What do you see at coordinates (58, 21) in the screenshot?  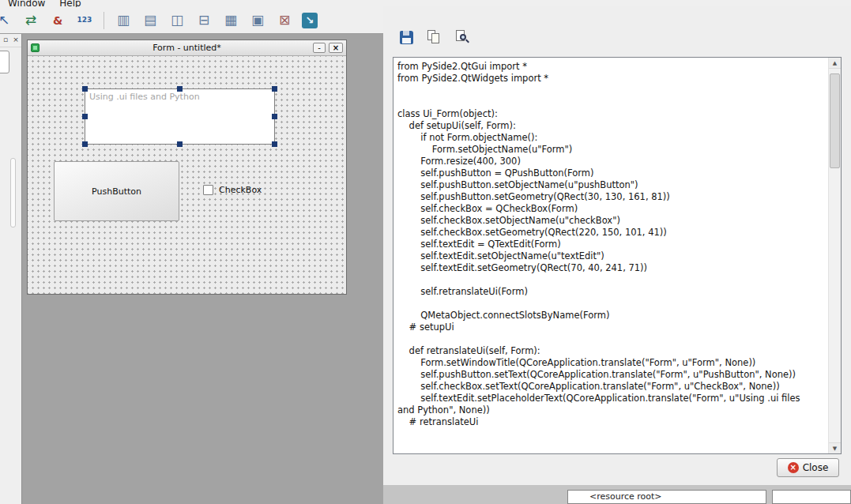 I see `edit-buddies-icon: &` at bounding box center [58, 21].